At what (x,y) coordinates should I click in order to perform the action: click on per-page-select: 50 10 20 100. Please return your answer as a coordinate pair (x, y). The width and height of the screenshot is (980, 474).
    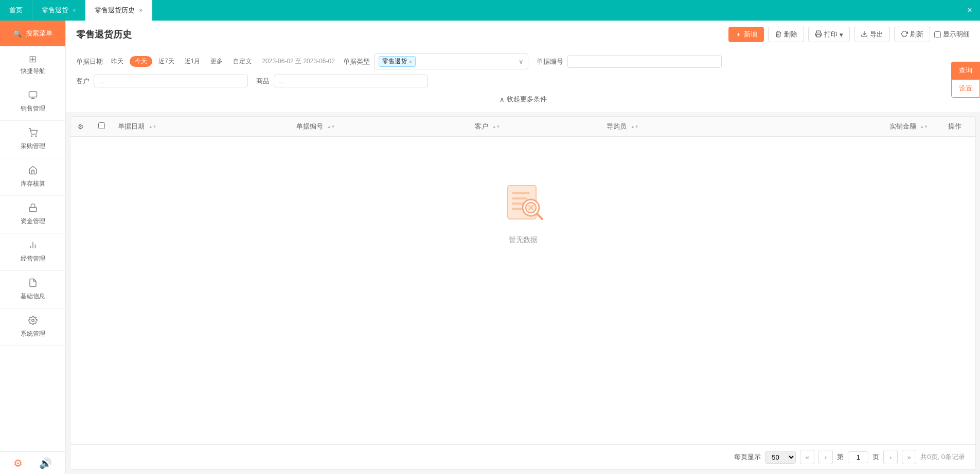
    Looking at the image, I should click on (780, 458).